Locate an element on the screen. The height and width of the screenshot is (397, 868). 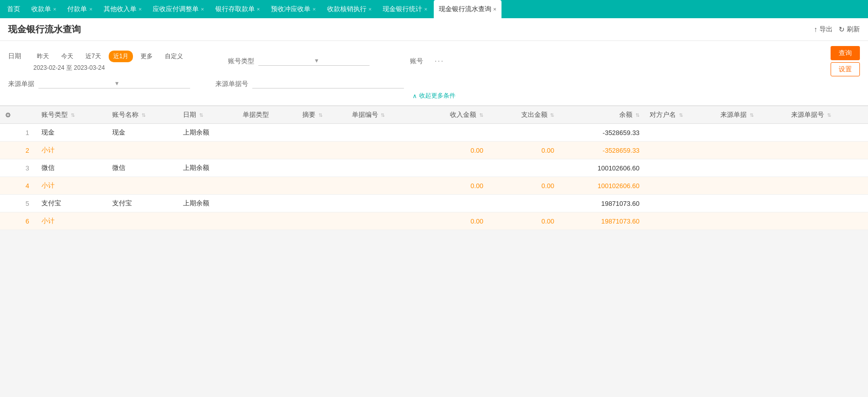
chevron-down-icon: ▾ is located at coordinates (342, 61).